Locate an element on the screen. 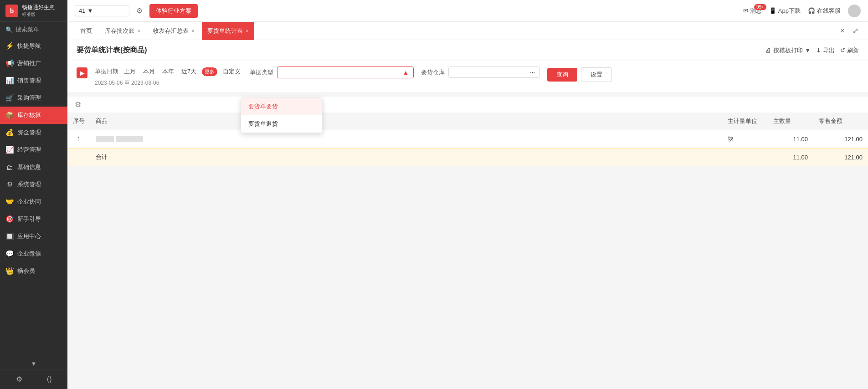  cooperation-icon: 🤝 is located at coordinates (10, 202).